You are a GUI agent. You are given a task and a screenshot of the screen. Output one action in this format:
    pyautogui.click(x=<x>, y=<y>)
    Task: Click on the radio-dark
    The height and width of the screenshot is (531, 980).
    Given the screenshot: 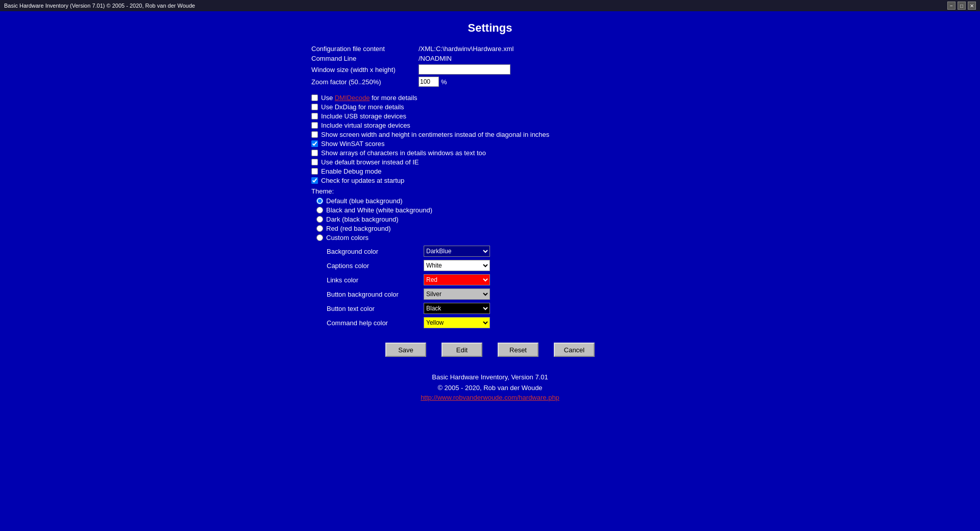 What is the action you would take?
    pyautogui.click(x=320, y=220)
    